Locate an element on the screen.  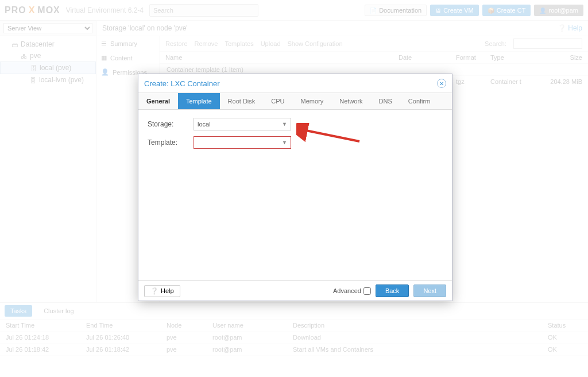
content-title: Storage 'local' on node 'pve' is located at coordinates (145, 28).